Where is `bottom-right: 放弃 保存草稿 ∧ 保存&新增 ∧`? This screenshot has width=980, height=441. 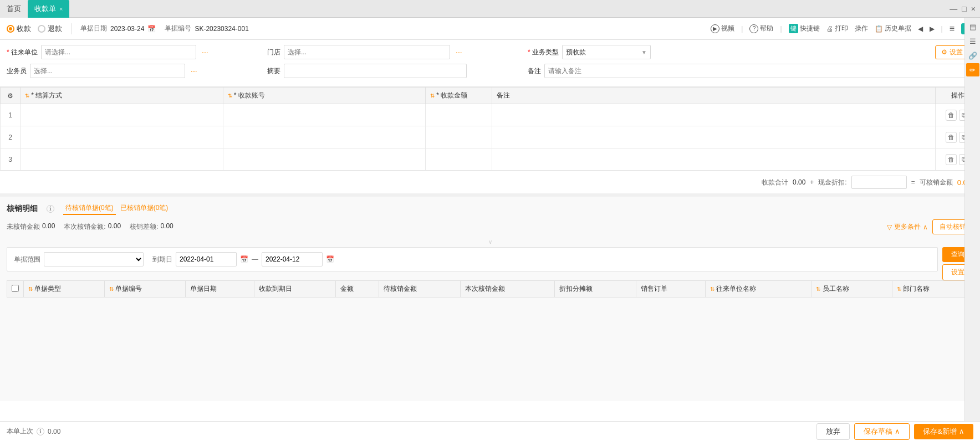
bottom-right: 放弃 保存草稿 ∧ 保存&新增 ∧ is located at coordinates (895, 432).